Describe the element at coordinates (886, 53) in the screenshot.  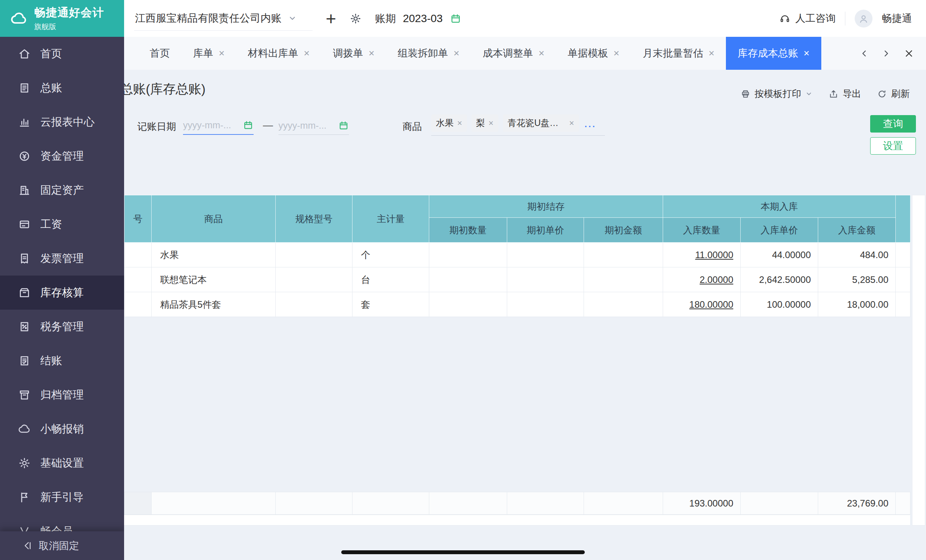
I see `tabs-scroll-right-button` at that location.